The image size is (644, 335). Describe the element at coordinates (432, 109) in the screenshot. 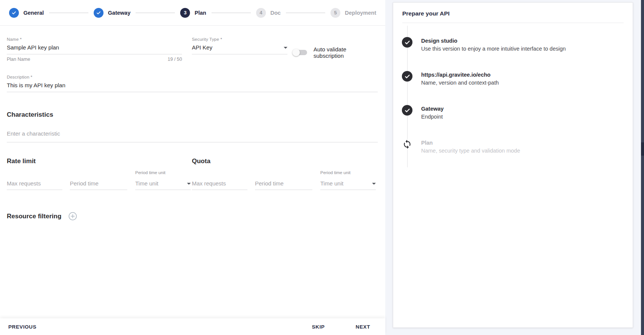

I see `checklist-item-title: Gateway` at that location.